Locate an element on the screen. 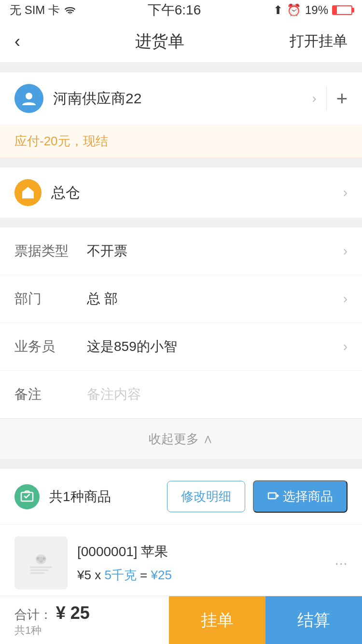 Image resolution: width=362 pixels, height=644 pixels. invoice-value: 不开票 is located at coordinates (210, 251).